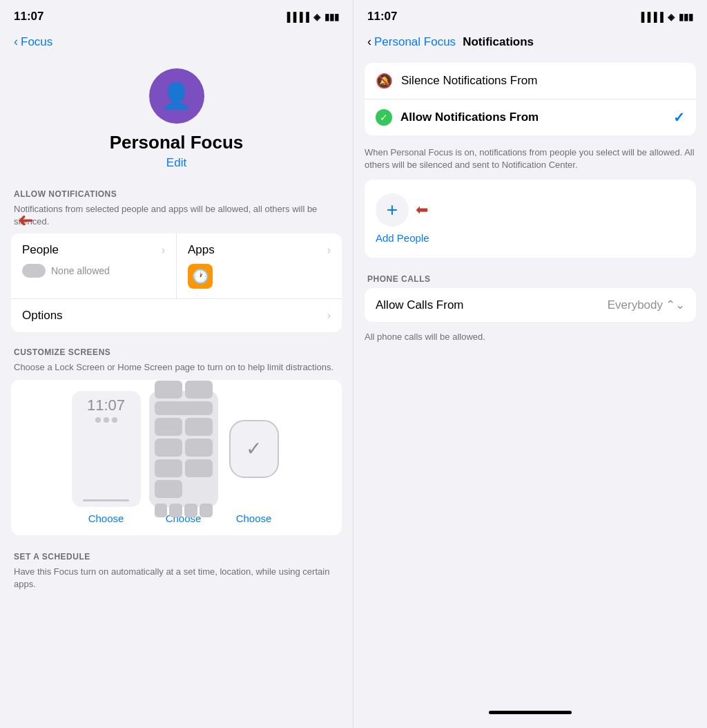 This screenshot has width=707, height=728. What do you see at coordinates (115, 420) in the screenshot?
I see `dot3` at bounding box center [115, 420].